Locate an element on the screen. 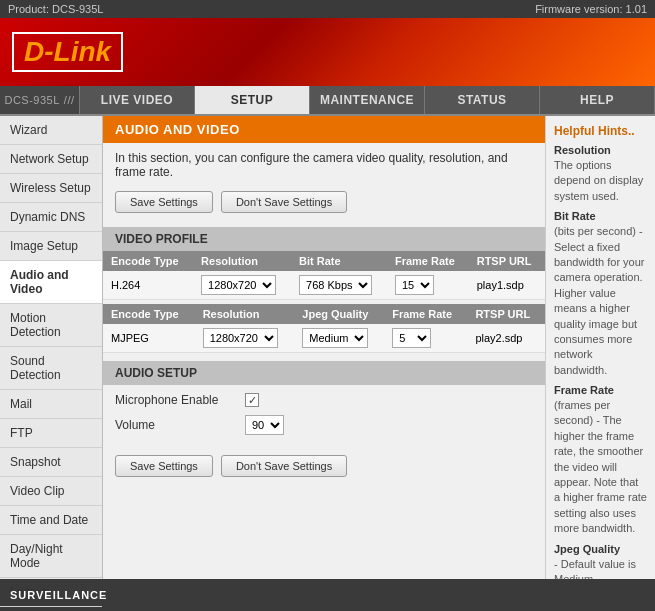 The width and height of the screenshot is (655, 611). h264-encode: H.264 is located at coordinates (148, 286).